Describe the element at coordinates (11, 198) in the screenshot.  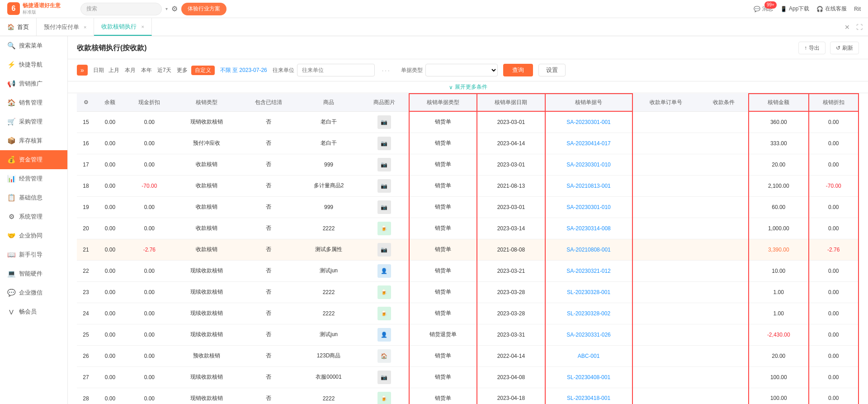
I see `basic-icon: 📋` at that location.